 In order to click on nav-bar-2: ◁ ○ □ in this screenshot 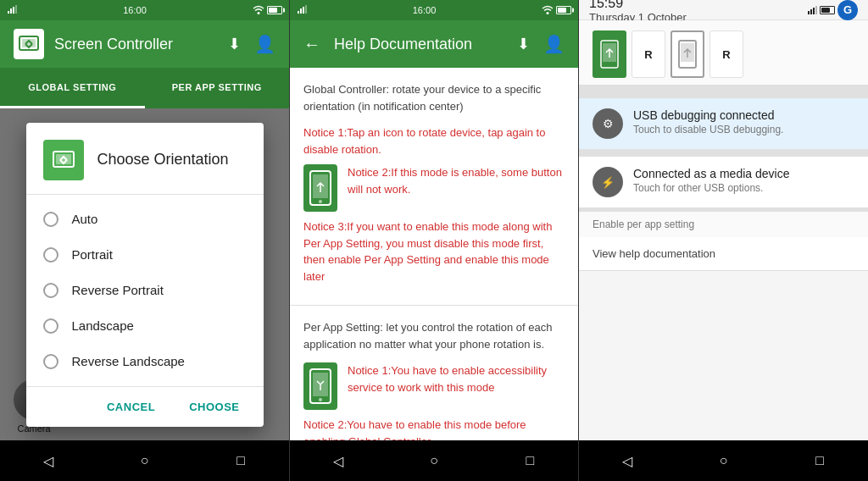, I will do `click(434, 461)`.